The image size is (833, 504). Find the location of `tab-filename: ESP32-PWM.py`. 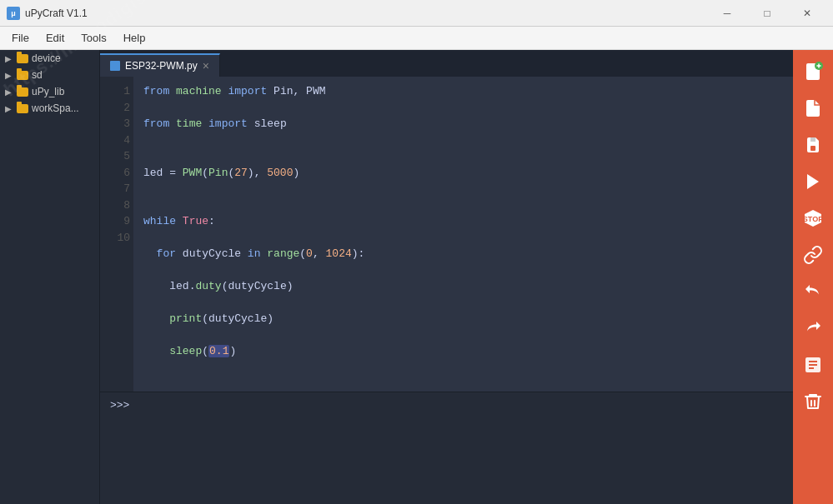

tab-filename: ESP32-PWM.py is located at coordinates (162, 66).